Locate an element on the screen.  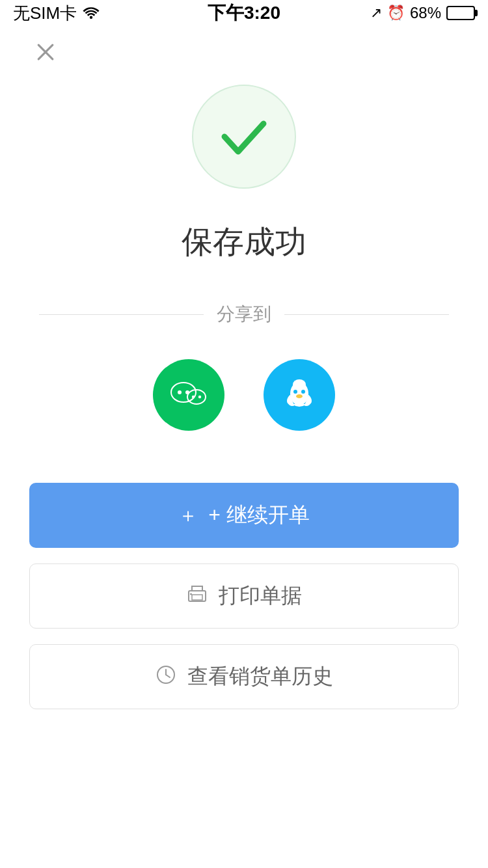
share-divider: 分享到 is located at coordinates (244, 314).